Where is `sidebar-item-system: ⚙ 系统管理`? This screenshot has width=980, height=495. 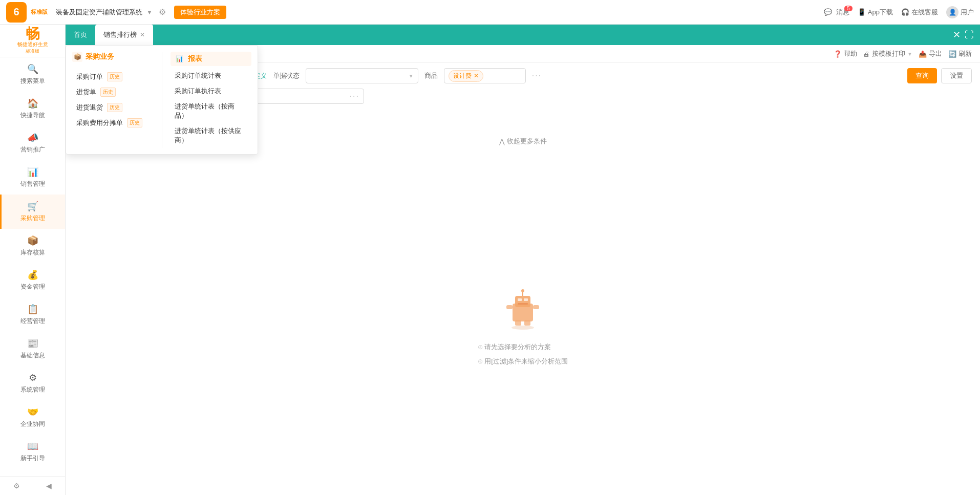
sidebar-item-system: ⚙ 系统管理 is located at coordinates (33, 383).